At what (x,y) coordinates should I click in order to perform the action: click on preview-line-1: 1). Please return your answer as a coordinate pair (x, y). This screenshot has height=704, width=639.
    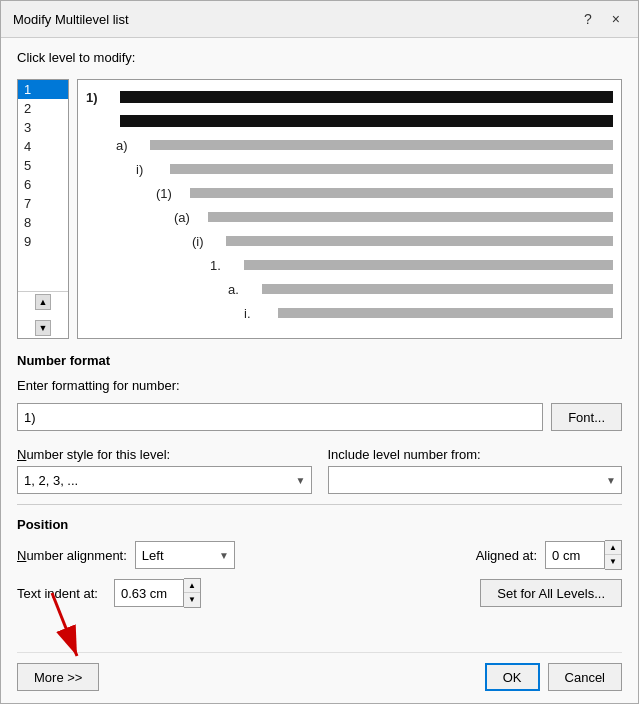
    Looking at the image, I should click on (350, 97).